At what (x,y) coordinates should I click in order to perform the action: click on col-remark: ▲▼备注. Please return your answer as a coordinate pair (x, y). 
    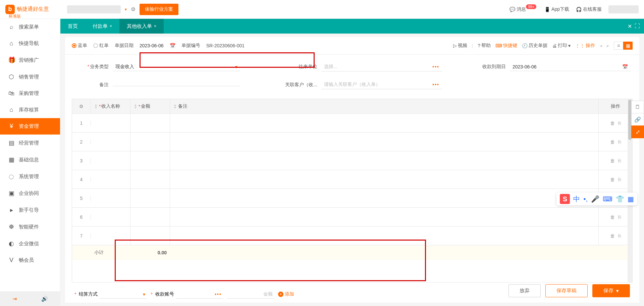
    Looking at the image, I should click on (384, 106).